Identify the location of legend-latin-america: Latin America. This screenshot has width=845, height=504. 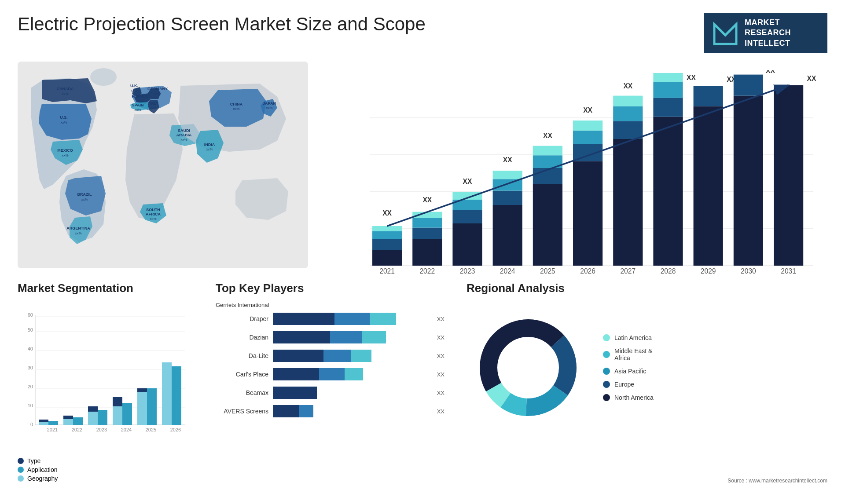
(628, 338).